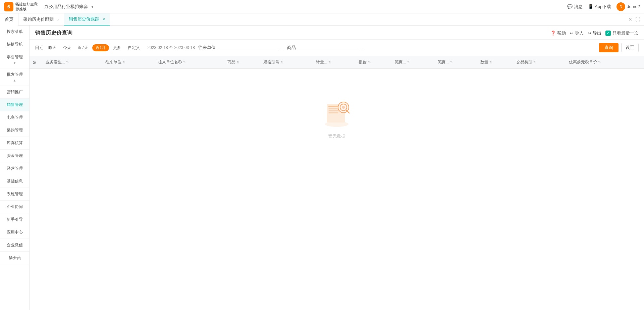 The width and height of the screenshot is (644, 310). Describe the element at coordinates (15, 92) in the screenshot. I see `sidebar-item-marketing: 营销推广` at that location.